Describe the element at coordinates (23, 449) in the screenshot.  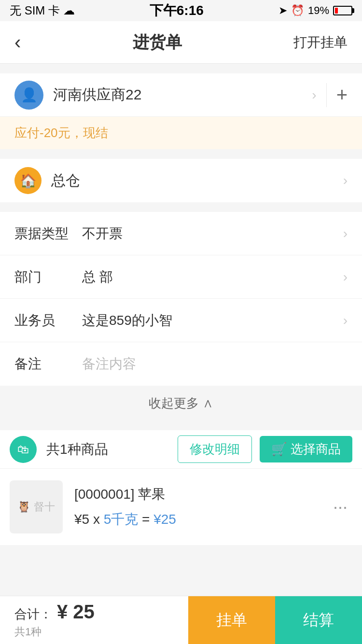
I see `product-icon: 🛍` at that location.